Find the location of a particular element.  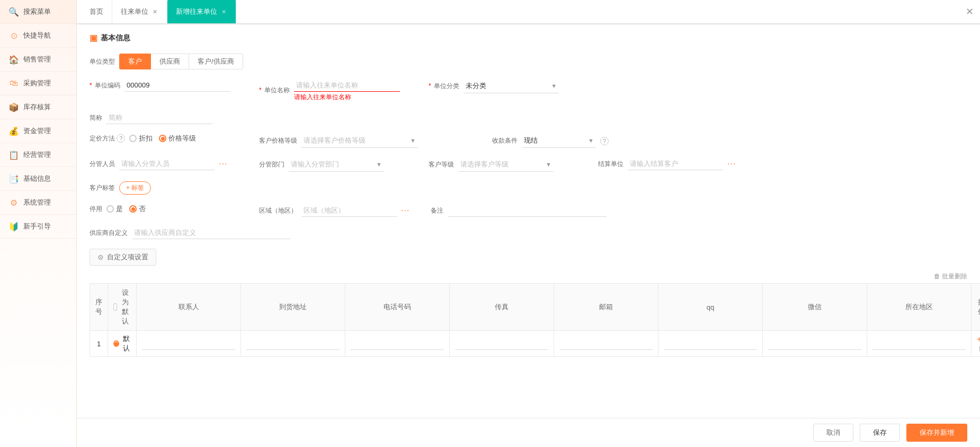

unit-btn-customer: 客户 is located at coordinates (135, 62).